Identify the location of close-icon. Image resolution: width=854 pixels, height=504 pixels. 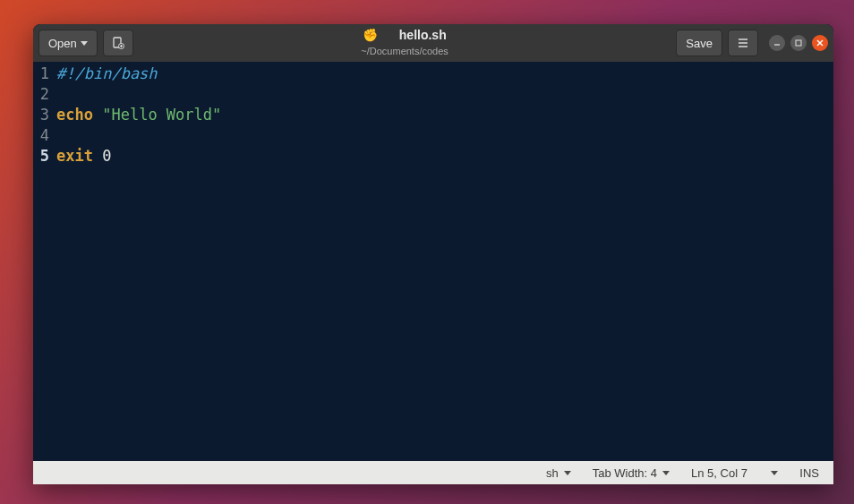
(820, 43).